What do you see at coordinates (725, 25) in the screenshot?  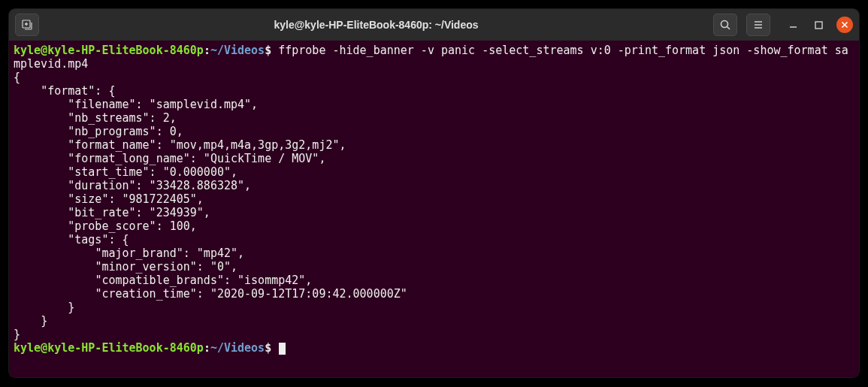 I see `search-button` at bounding box center [725, 25].